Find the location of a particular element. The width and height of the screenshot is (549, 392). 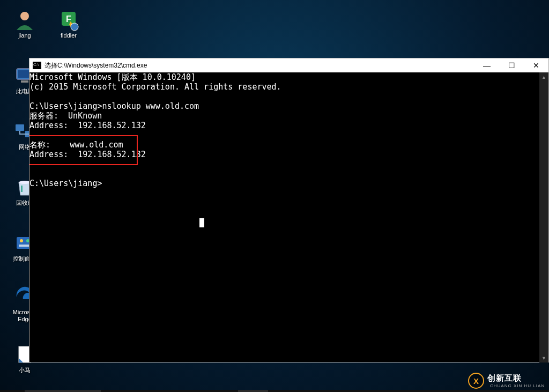

minimize-button: — is located at coordinates (487, 65).